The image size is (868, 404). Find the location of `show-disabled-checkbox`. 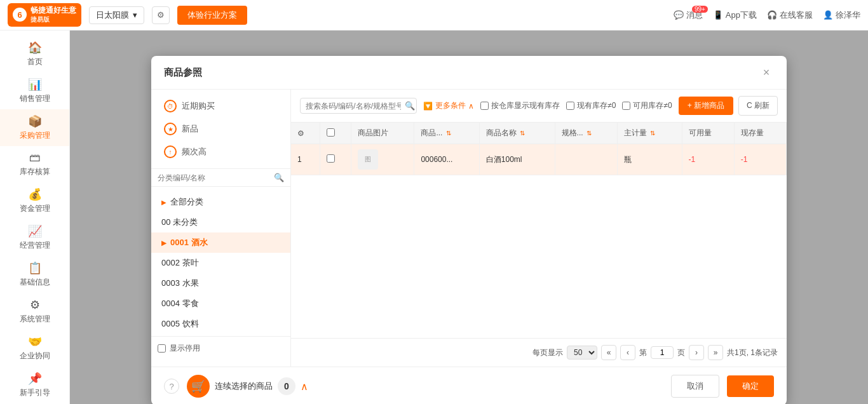

show-disabled-checkbox is located at coordinates (161, 348).